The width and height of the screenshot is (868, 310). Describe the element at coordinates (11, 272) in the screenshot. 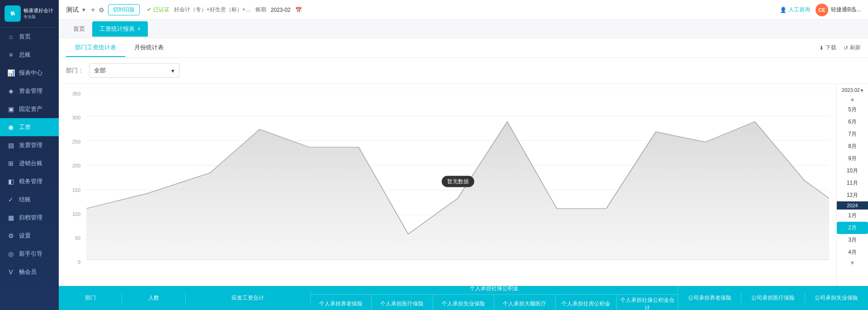

I see `member-icon: V` at that location.